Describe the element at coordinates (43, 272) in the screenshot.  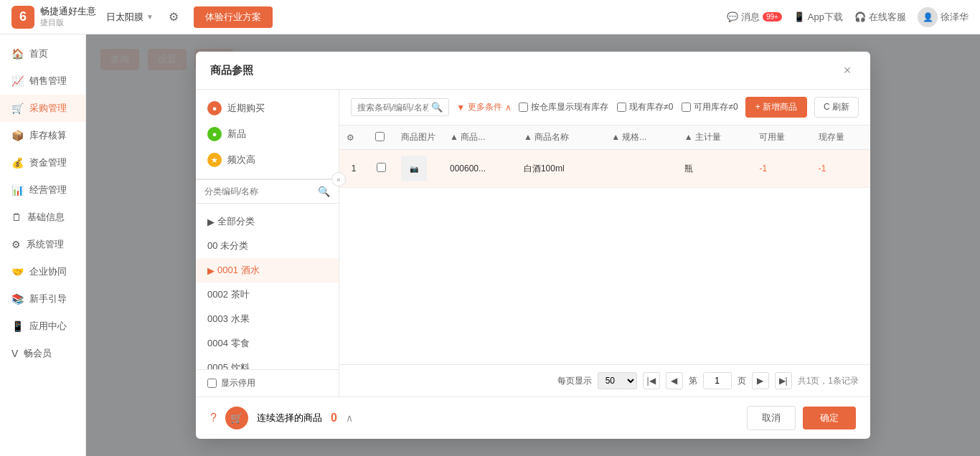
I see `sidebar-item-collab: 🤝 企业协同` at that location.